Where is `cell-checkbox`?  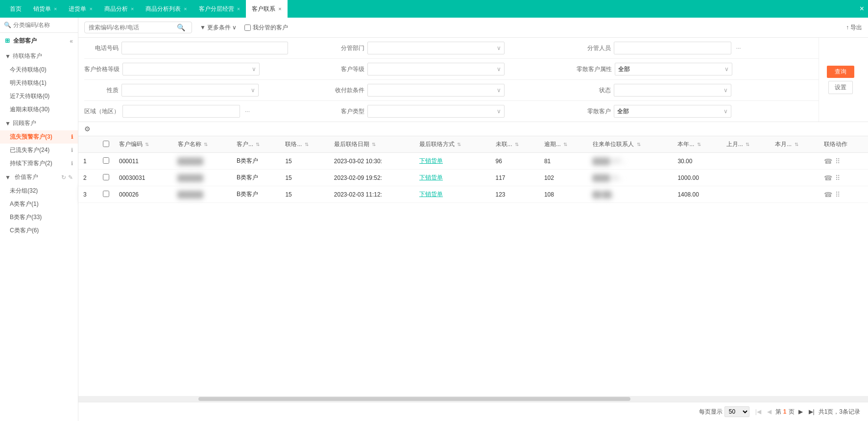 cell-checkbox is located at coordinates (106, 178).